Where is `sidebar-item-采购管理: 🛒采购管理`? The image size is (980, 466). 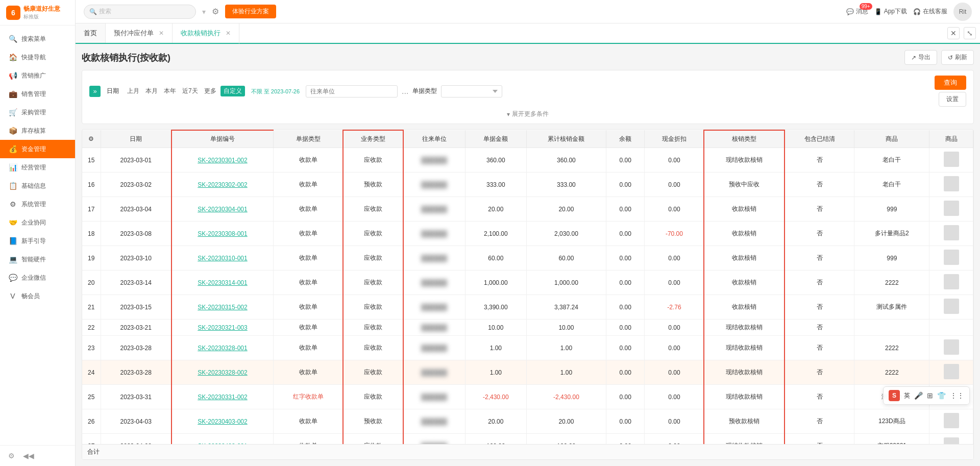
sidebar-item-采购管理: 🛒采购管理 is located at coordinates (38, 112).